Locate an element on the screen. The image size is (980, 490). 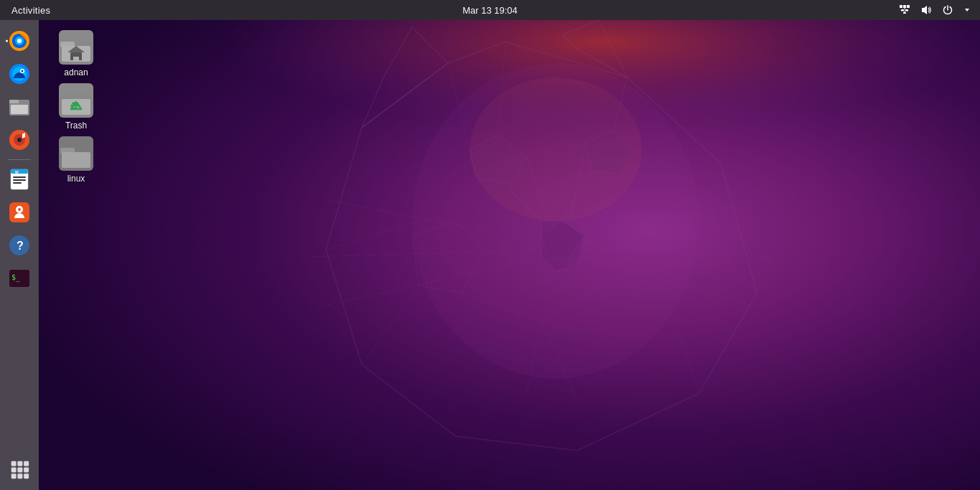
show-apps-button is located at coordinates (19, 469).